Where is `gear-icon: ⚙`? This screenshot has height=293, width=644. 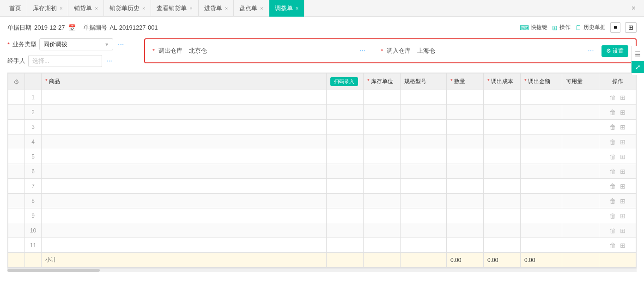
gear-icon: ⚙ is located at coordinates (17, 82).